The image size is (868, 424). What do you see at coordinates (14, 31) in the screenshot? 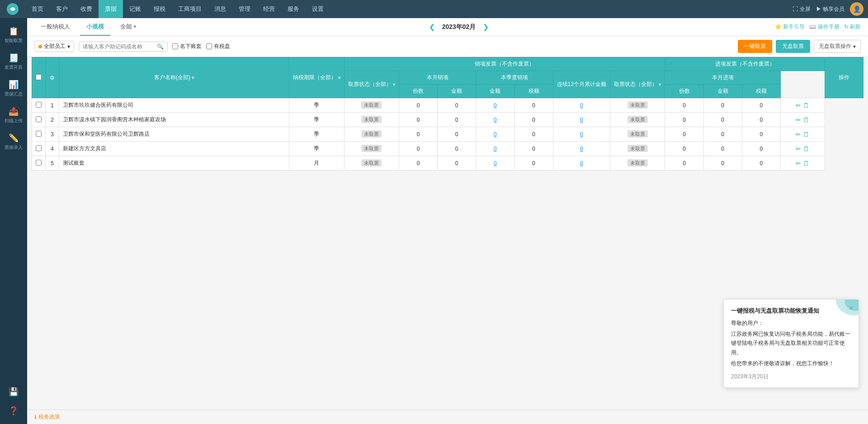
I see `smart-fetch-icon: 📋` at bounding box center [14, 31].